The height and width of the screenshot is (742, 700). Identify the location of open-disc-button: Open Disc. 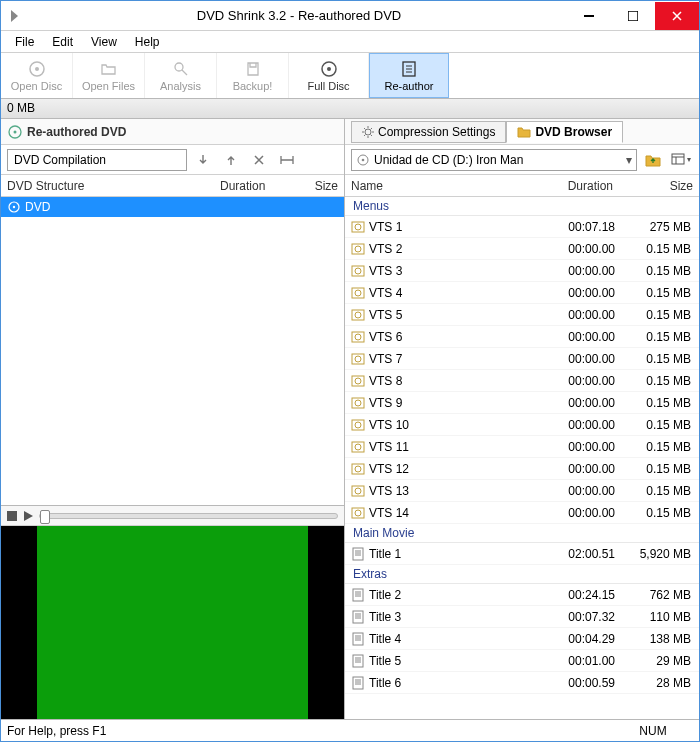
(37, 76).